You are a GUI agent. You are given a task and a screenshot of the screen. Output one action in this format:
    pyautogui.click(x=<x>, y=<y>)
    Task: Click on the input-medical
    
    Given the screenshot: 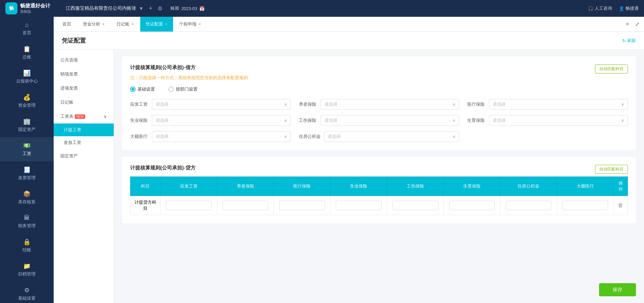 What is the action you would take?
    pyautogui.click(x=302, y=205)
    